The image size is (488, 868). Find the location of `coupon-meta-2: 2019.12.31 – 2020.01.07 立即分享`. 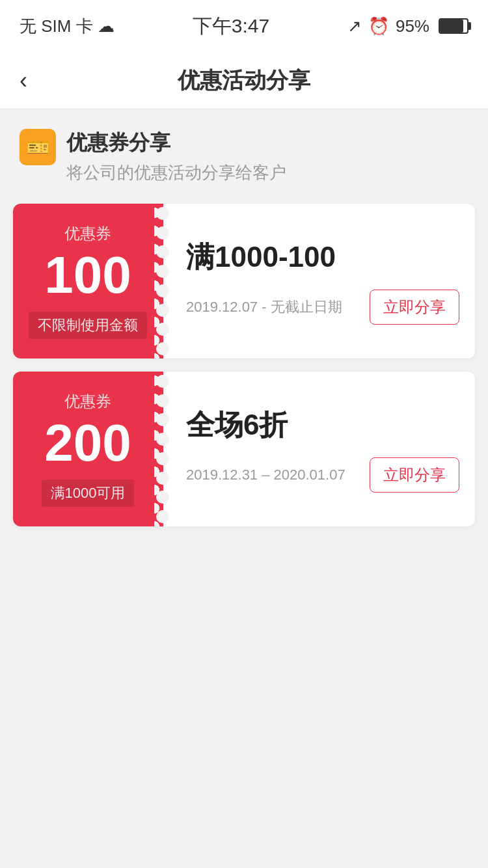

coupon-meta-2: 2019.12.31 – 2020.01.07 立即分享 is located at coordinates (323, 475).